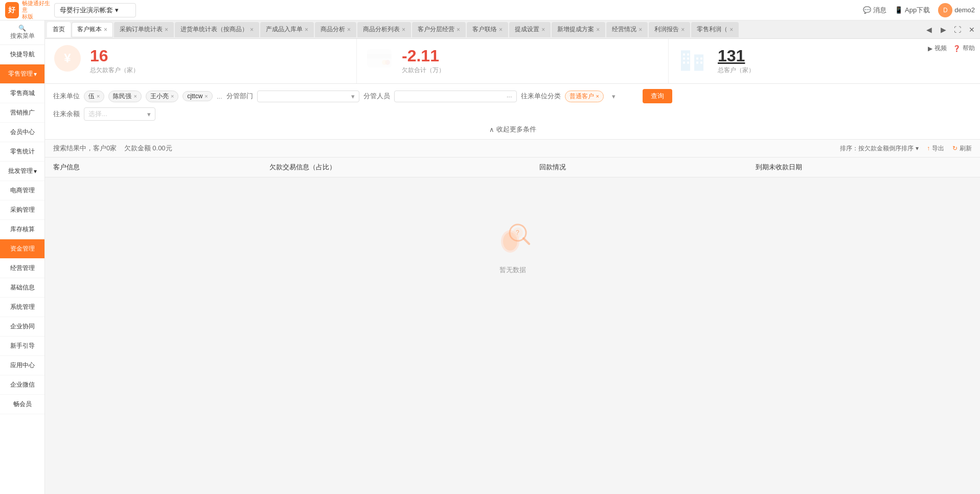 The image size is (980, 494). Describe the element at coordinates (22, 230) in the screenshot. I see `sidebar-item-inventory: 库存核算` at that location.